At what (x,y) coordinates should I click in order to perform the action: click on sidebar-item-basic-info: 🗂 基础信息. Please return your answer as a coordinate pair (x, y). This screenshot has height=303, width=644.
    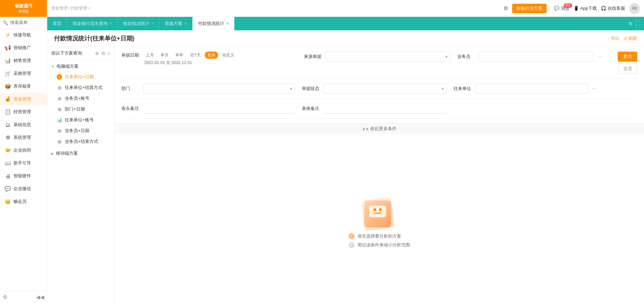
    Looking at the image, I should click on (24, 125).